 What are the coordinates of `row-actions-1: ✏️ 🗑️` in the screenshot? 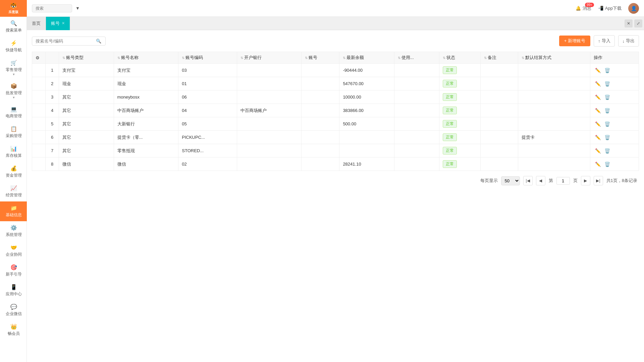 It's located at (614, 84).